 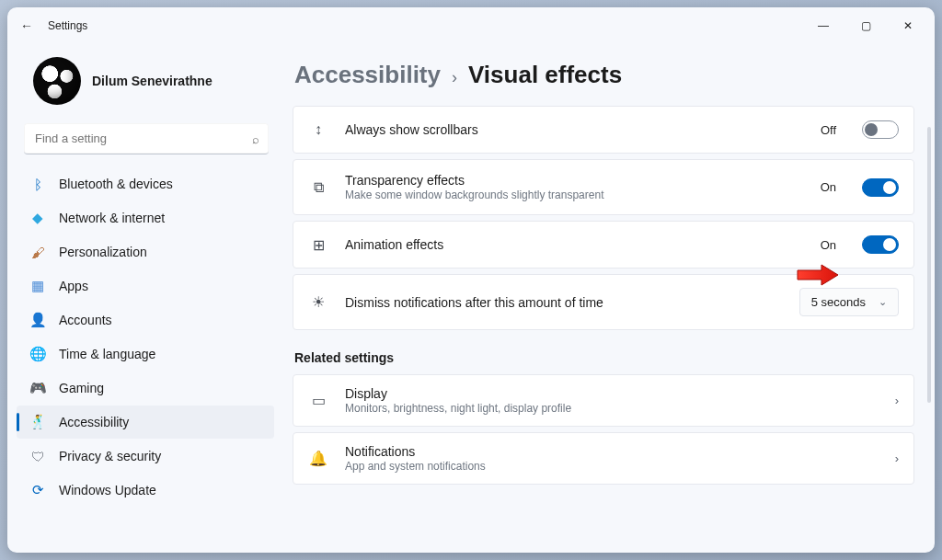 I want to click on breadcrumb: Accessibility › Visual effects, so click(x=605, y=81).